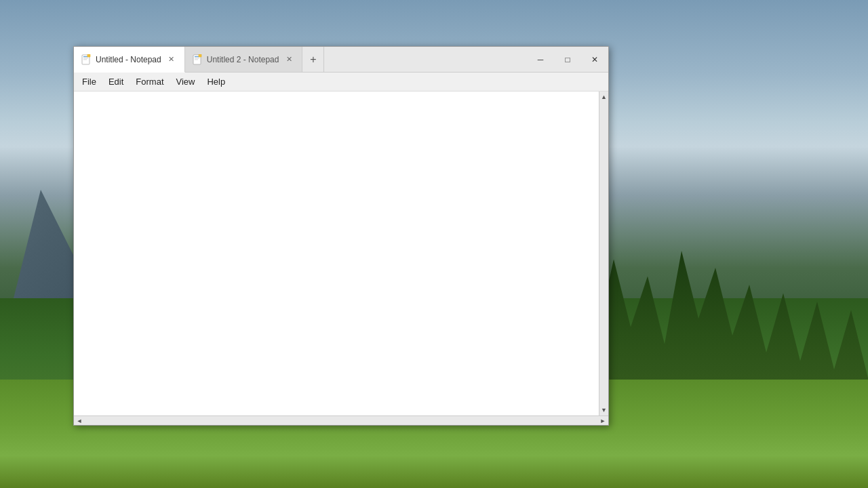 This screenshot has width=868, height=488. Describe the element at coordinates (243, 60) in the screenshot. I see `tab-2-label: Untitled 2 - Notepad` at that location.